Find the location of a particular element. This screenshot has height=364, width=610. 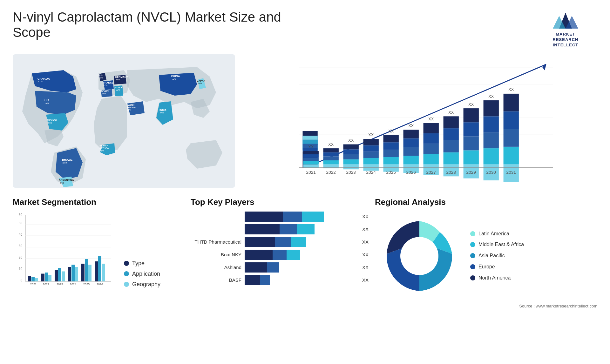

svg-text: 2022 is located at coordinates (46, 284).